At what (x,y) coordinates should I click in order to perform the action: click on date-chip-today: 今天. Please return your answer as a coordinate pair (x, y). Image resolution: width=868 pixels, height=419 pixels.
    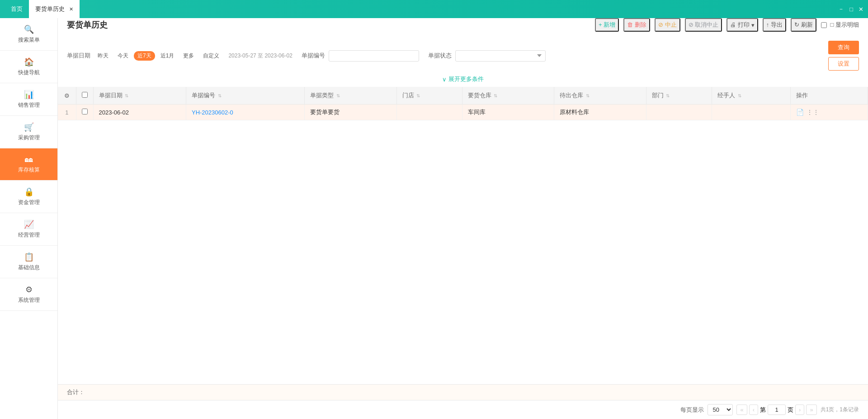
    Looking at the image, I should click on (123, 56).